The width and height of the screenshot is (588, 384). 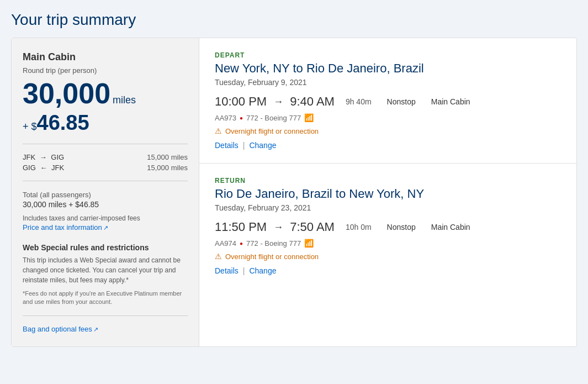 What do you see at coordinates (359, 227) in the screenshot?
I see `return-duration: 10h 0m` at bounding box center [359, 227].